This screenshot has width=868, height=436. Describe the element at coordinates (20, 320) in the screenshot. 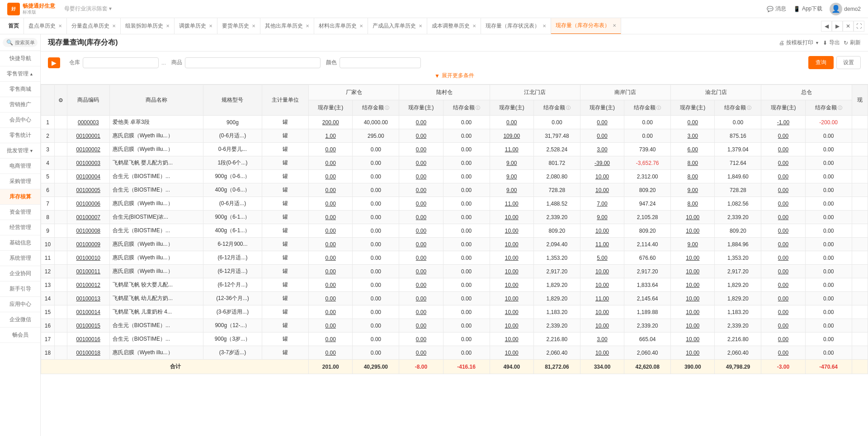

I see `sidebar-item-corp-wechat: 企业微信` at that location.